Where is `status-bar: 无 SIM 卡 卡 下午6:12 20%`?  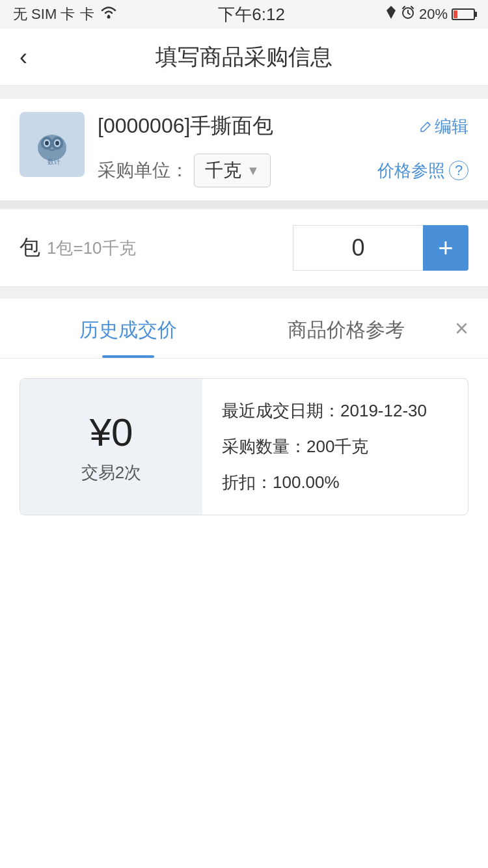
status-bar: 无 SIM 卡 卡 下午6:12 20% is located at coordinates (244, 14).